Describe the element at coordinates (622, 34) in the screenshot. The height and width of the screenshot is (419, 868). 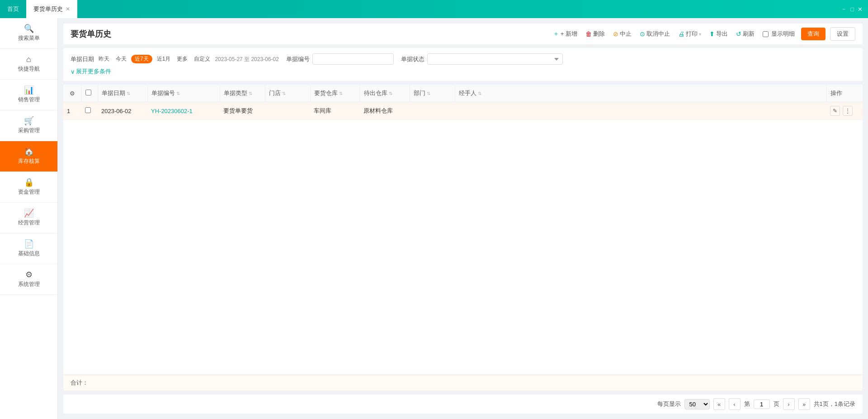
I see `suspend-button: ⊘ 中止` at that location.